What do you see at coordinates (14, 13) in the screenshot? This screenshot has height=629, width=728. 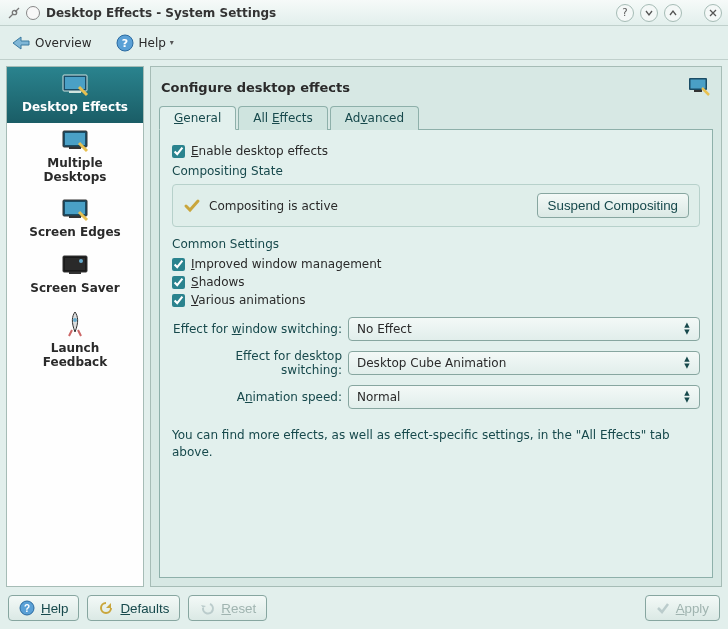 I see `app-tools-icon` at bounding box center [14, 13].